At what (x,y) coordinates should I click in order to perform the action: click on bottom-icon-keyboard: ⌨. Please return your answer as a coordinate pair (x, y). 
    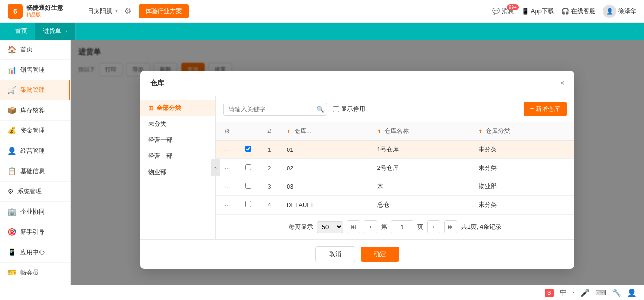
    Looking at the image, I should click on (601, 292).